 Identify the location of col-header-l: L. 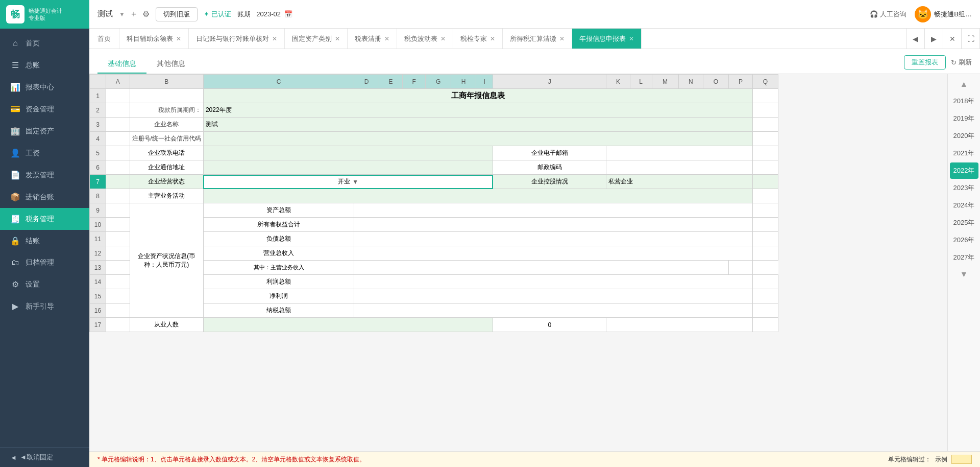
(641, 82).